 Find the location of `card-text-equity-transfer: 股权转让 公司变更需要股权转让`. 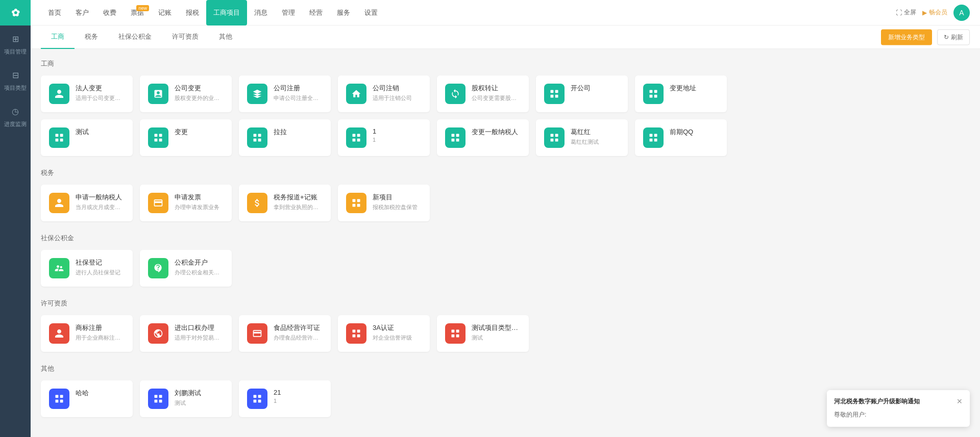

card-text-equity-transfer: 股权转让 公司变更需要股权转让 is located at coordinates (496, 93).